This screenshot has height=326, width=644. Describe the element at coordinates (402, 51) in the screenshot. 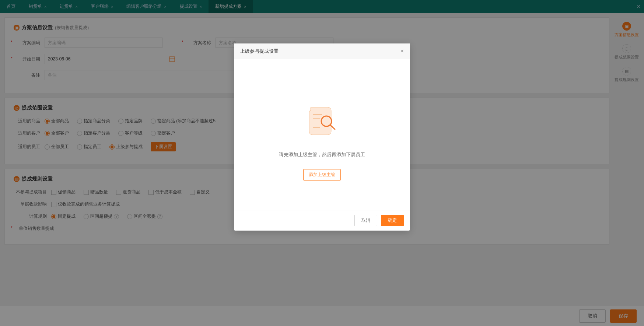

I see `modal-close-icon: ×` at that location.